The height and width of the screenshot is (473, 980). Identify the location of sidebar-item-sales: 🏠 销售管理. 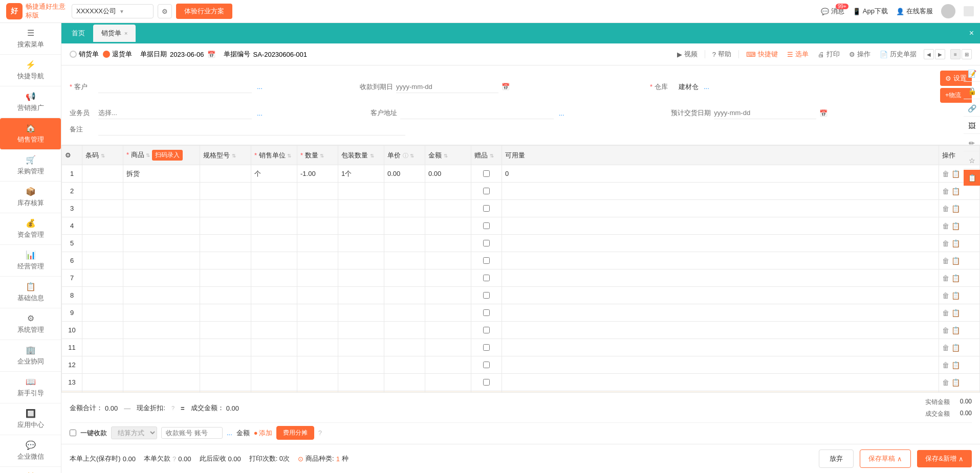
(31, 134).